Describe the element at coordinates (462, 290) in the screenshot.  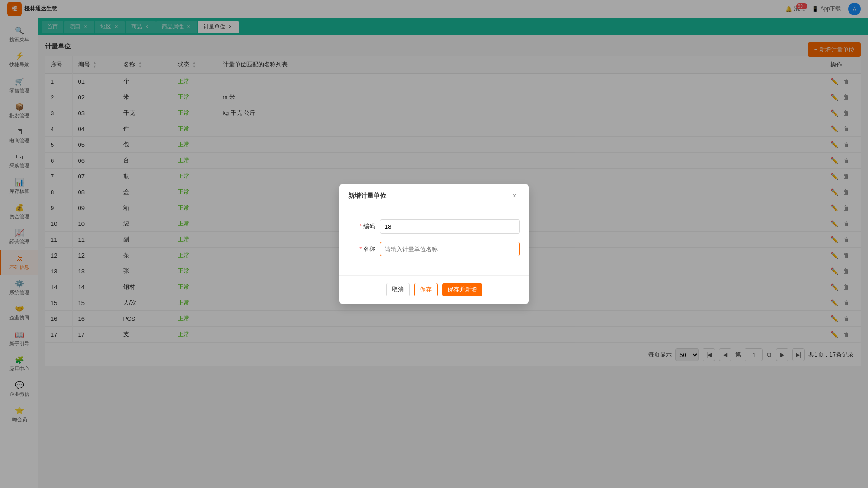
I see `save-new-button: 保存并新增` at that location.